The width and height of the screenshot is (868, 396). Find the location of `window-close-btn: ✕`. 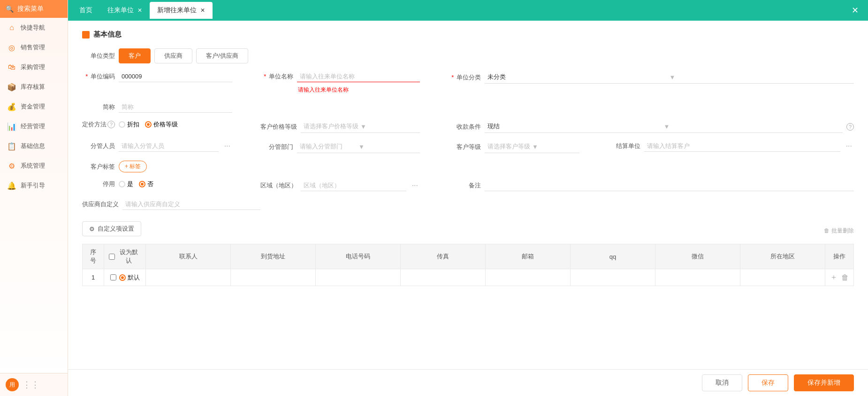

window-close-btn: ✕ is located at coordinates (855, 10).